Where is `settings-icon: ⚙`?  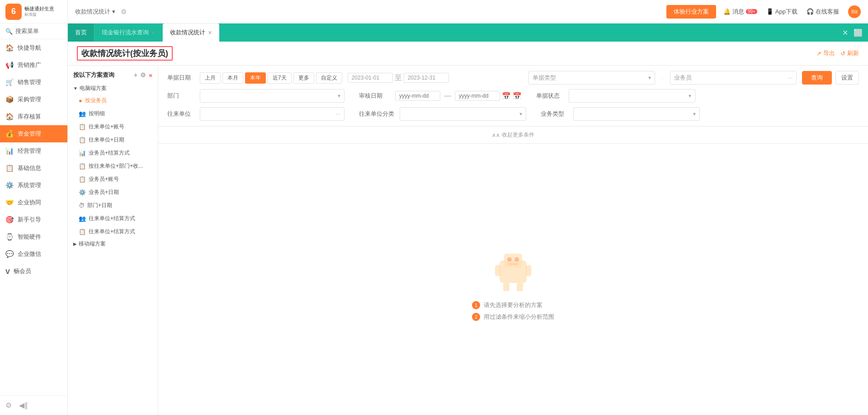 settings-icon: ⚙ is located at coordinates (124, 12).